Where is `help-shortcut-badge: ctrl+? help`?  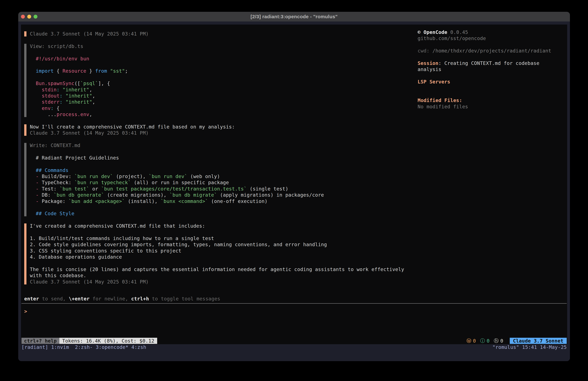 help-shortcut-badge: ctrl+? help is located at coordinates (41, 341).